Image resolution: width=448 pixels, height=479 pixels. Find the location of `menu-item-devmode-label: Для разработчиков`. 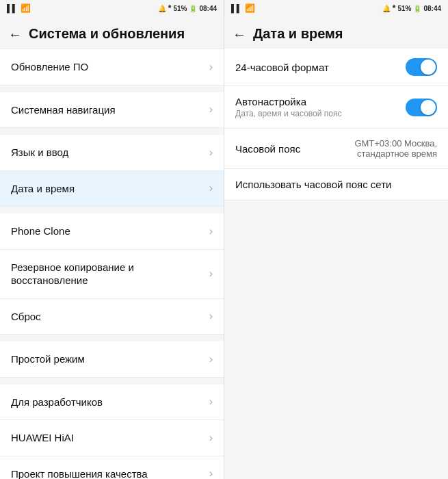

menu-item-devmode-label: Для разработчиков is located at coordinates (57, 402).